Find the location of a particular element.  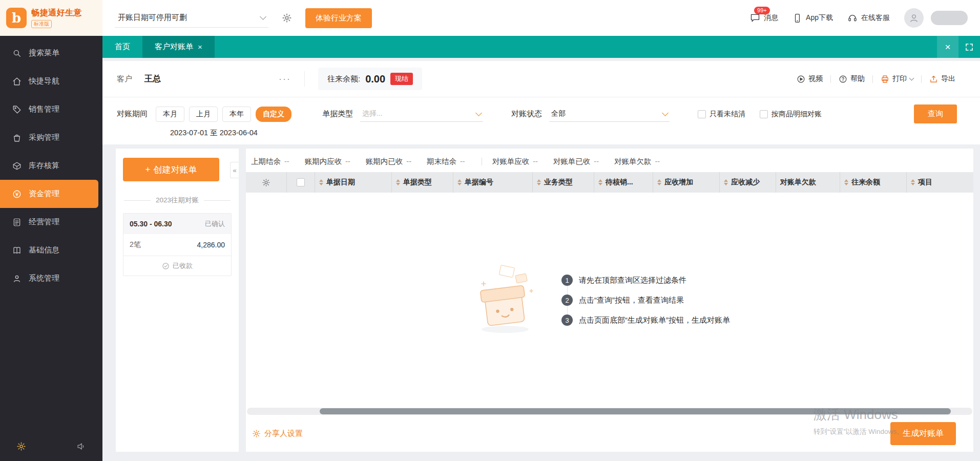

message-count-badge: 99+ is located at coordinates (762, 10).